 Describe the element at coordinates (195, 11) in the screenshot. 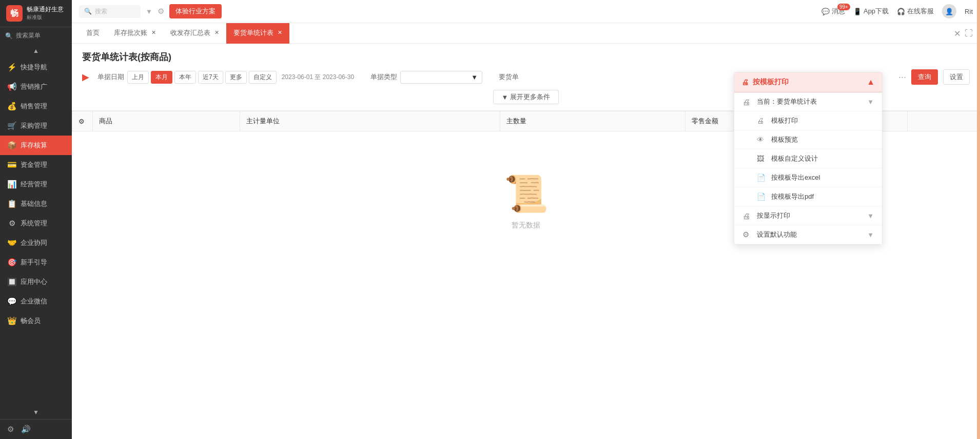

I see `trial-btn: 体验行业方案` at that location.